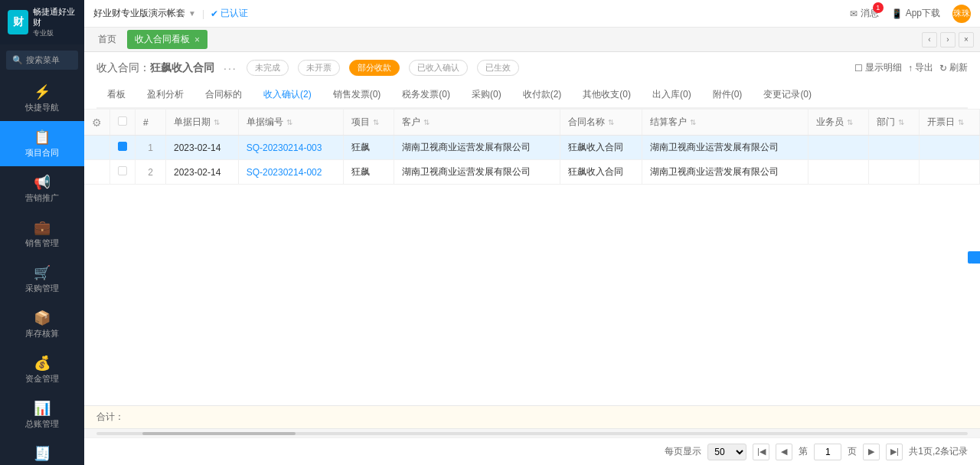 The image size is (980, 465). Describe the element at coordinates (948, 40) in the screenshot. I see `tab-next-button: ›` at that location.